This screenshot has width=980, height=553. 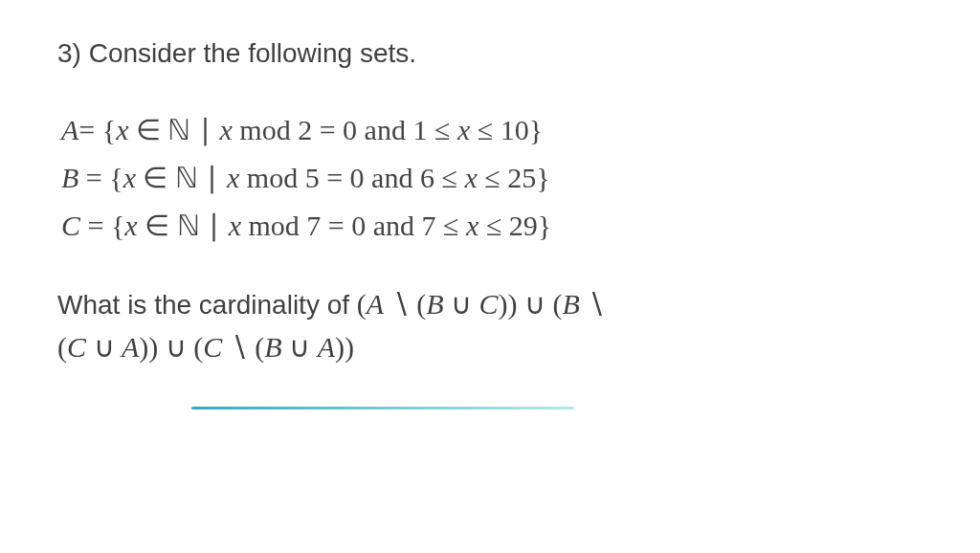 What do you see at coordinates (490, 54) in the screenshot?
I see `question-header: 3) Consider the following sets.` at bounding box center [490, 54].